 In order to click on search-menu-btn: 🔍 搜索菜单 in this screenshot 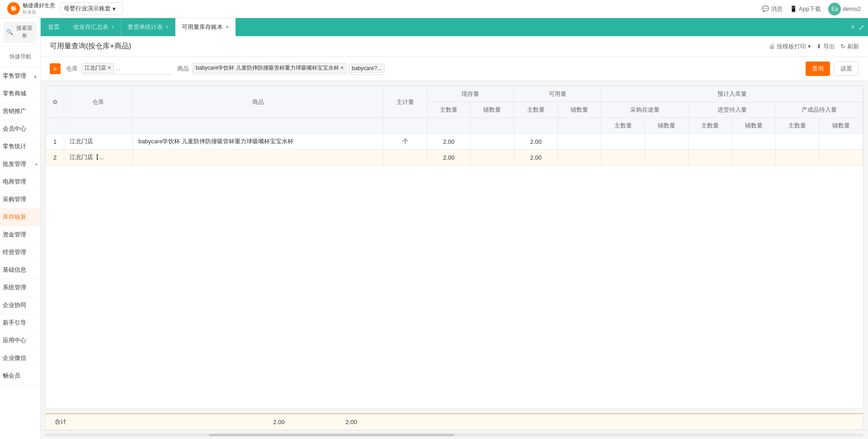, I will do `click(20, 32)`.